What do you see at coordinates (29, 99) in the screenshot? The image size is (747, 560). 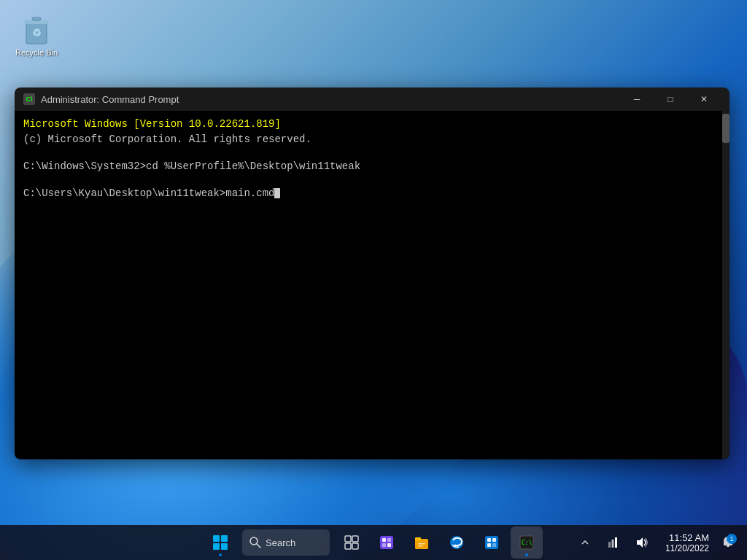 I see `cmd-app-icon: C\` at bounding box center [29, 99].